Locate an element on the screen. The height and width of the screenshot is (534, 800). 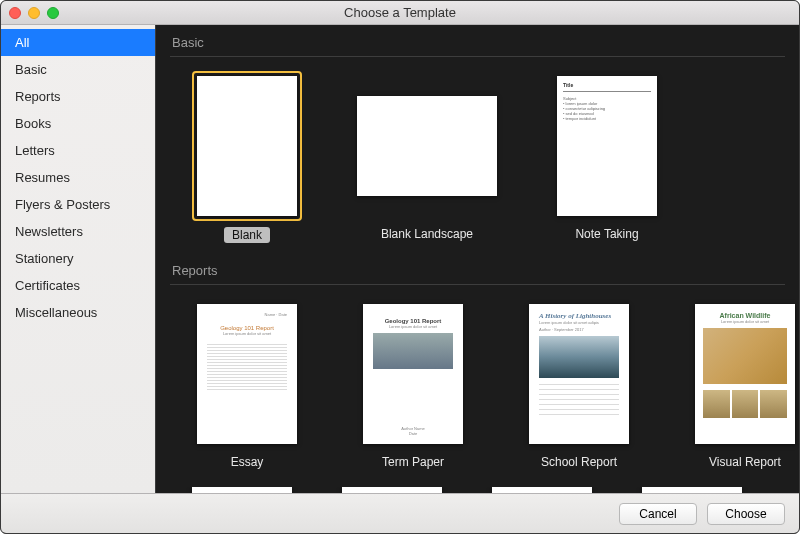
template-school-report: A History of Lighthouses Lorem ipsum dol… is located at coordinates (579, 384).